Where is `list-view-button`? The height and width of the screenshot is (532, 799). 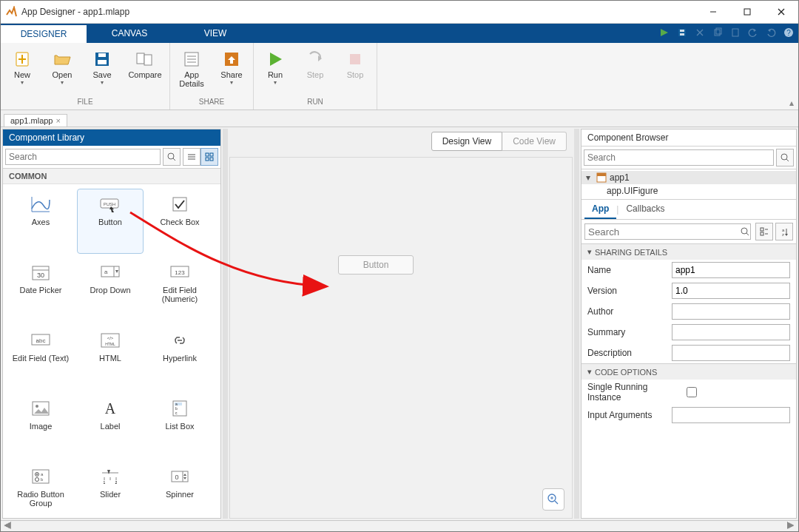
list-view-button is located at coordinates (192, 157).